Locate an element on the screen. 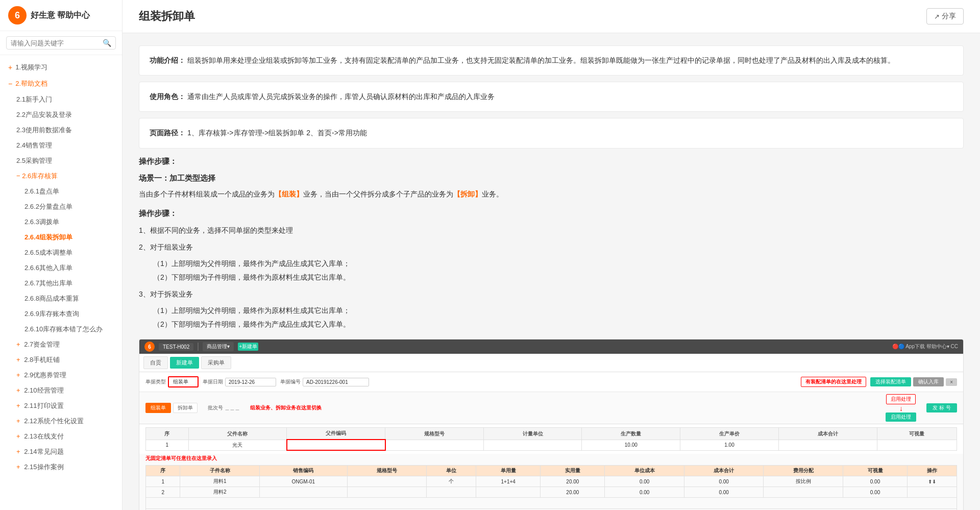 Image resolution: width=980 pixels, height=510 pixels. sidebar-item-docs: − 2.帮助文档 is located at coordinates (61, 84).